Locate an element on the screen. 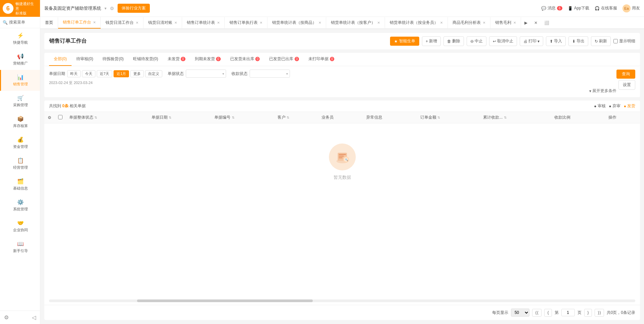  sidebar-item-system: ⚙️ 系统管理 is located at coordinates (20, 205).